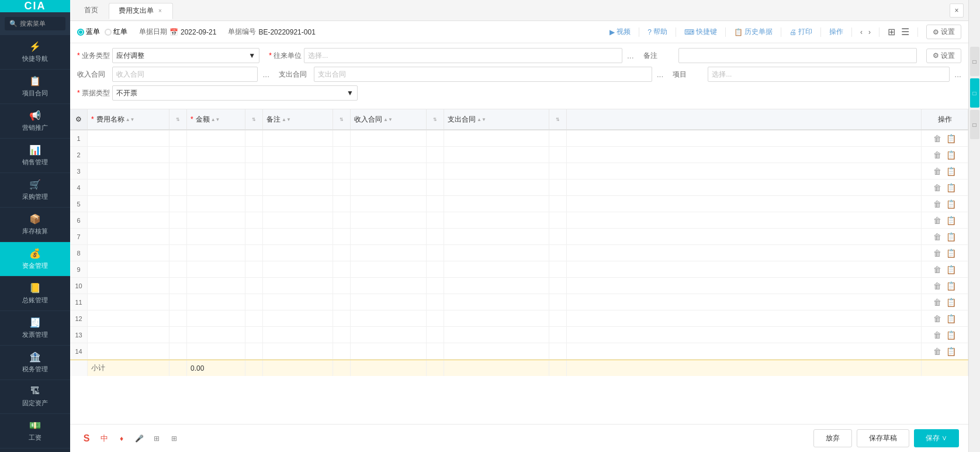  What do you see at coordinates (861, 32) in the screenshot?
I see `nav-prev-btn: ‹` at bounding box center [861, 32].